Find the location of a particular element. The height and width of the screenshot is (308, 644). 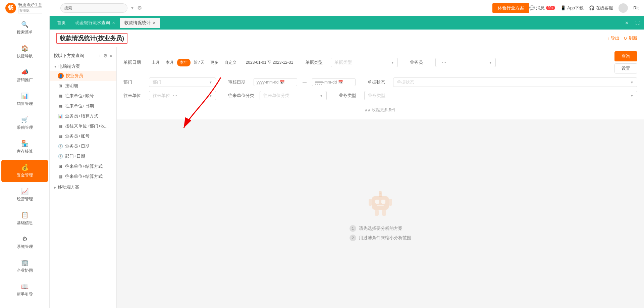

page-actions: ↑ 导出 ↻ 刷新 is located at coordinates (623, 38).